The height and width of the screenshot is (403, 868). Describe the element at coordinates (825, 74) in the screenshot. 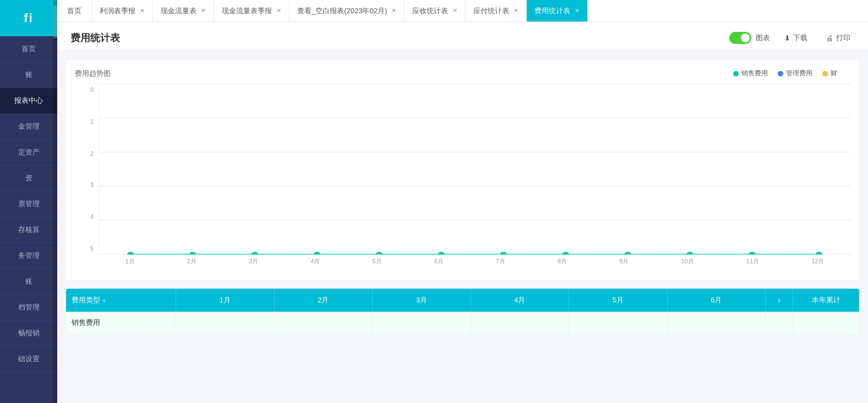

I see `legend-dot-finance` at that location.